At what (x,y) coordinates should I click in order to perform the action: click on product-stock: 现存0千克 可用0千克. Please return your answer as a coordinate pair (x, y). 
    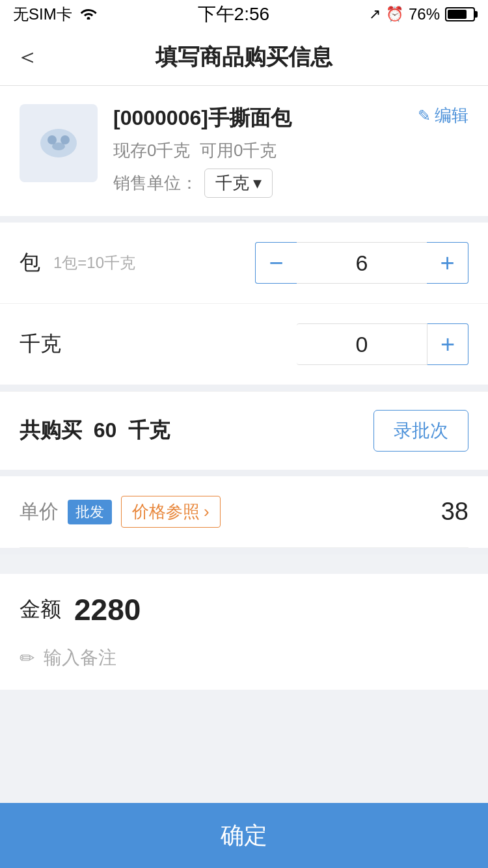
    Looking at the image, I should click on (258, 151).